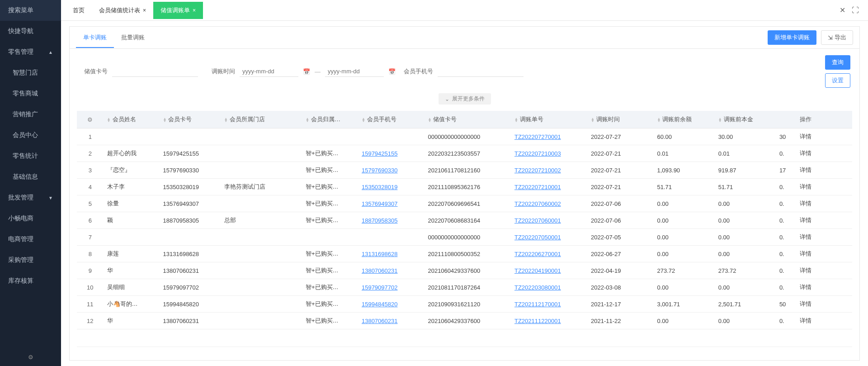  Describe the element at coordinates (391, 119) in the screenshot. I see `column-header: ▲▼会员手机号` at that location.